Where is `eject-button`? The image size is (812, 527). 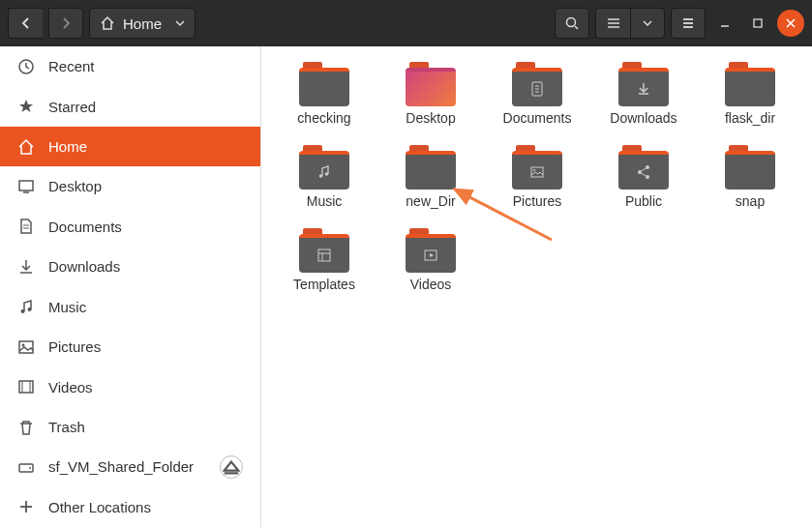 eject-button is located at coordinates (231, 467).